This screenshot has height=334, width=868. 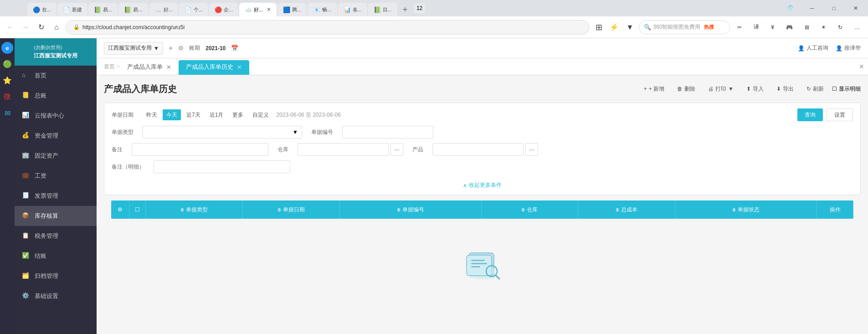 What do you see at coordinates (56, 256) in the screenshot?
I see `sidebar-item-settle: ✅ 结账` at bounding box center [56, 256].